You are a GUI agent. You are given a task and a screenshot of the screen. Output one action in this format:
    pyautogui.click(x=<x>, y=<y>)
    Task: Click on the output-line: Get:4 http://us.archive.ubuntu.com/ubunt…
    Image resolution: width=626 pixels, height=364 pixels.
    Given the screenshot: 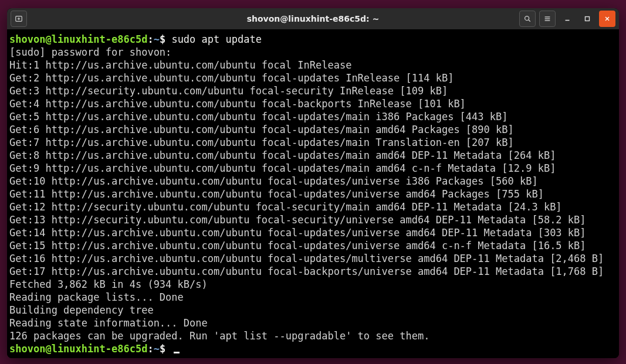 What is the action you would take?
    pyautogui.click(x=238, y=104)
    